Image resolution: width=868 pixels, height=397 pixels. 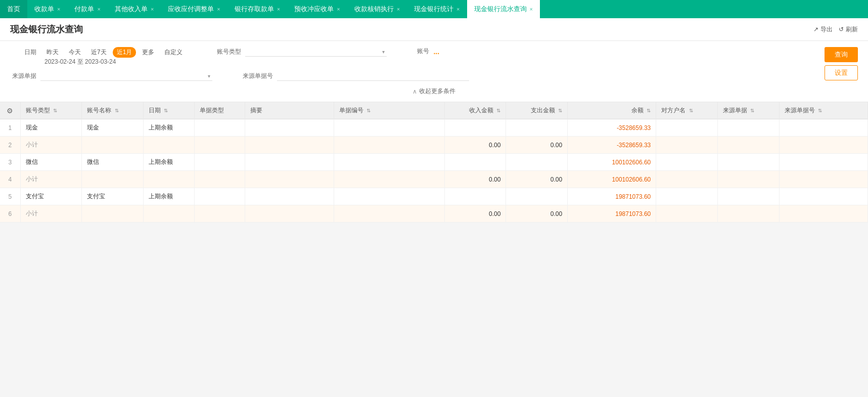 I want to click on cell-balance: -3528659.33, so click(x=612, y=128).